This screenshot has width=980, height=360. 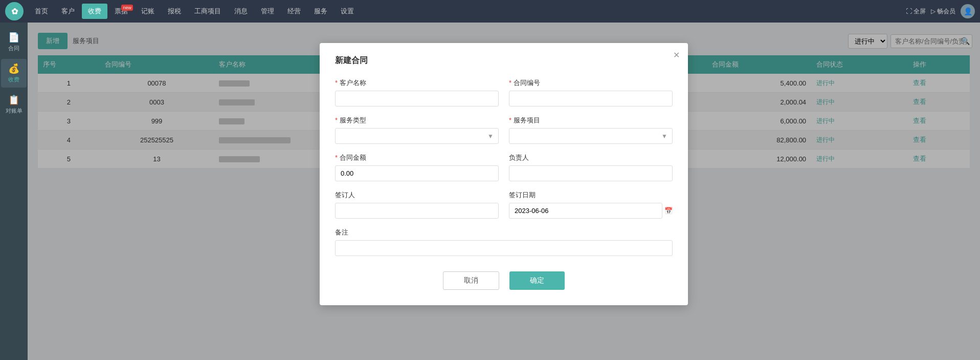 What do you see at coordinates (14, 104) in the screenshot?
I see `sidebar-item-statement: 📋 对账单` at bounding box center [14, 104].